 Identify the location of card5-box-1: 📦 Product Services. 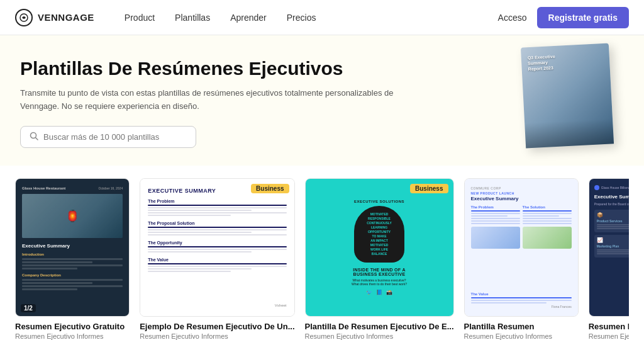
(611, 221).